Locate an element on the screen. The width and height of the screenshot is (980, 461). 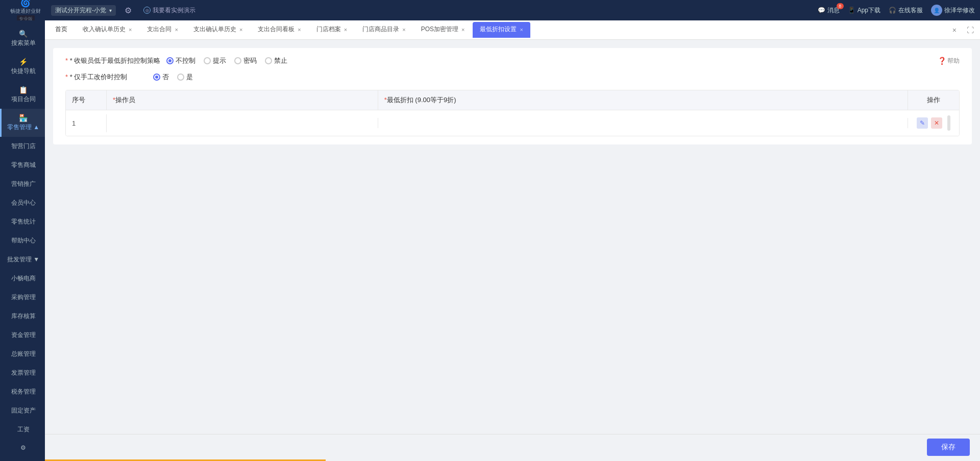
contract-icon: 📋 is located at coordinates (23, 90).